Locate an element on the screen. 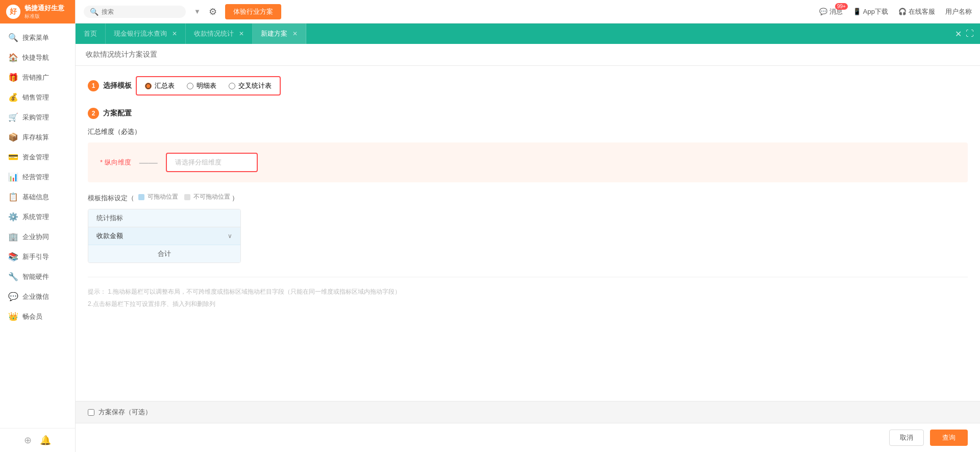  vertical-dimension-label: * 纵向维度 is located at coordinates (115, 162).